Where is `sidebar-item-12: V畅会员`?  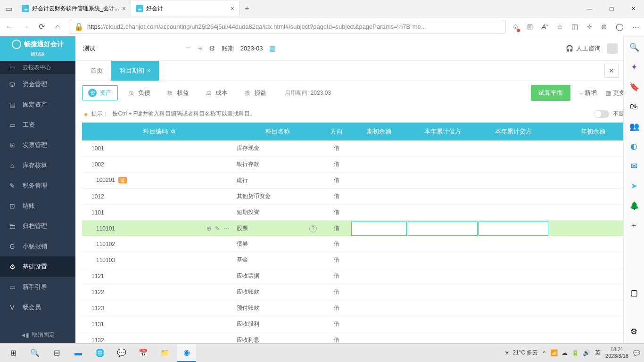
sidebar-item-12: V畅会员 is located at coordinates (38, 307).